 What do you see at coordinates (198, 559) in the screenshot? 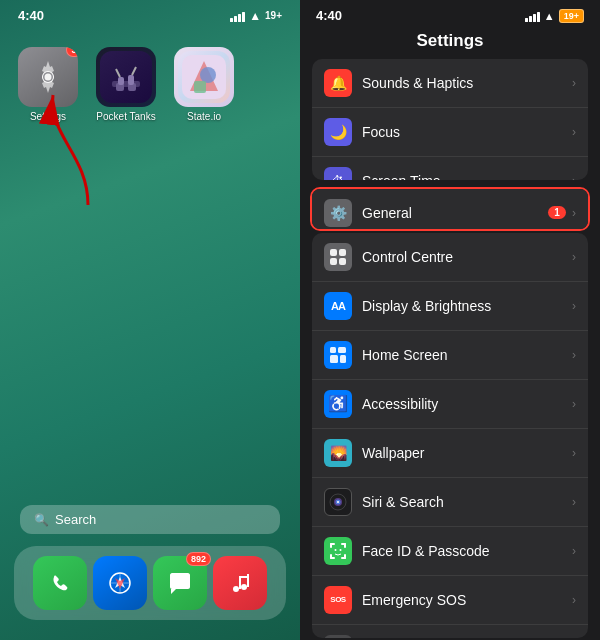
I see `messages-badge: 892` at bounding box center [198, 559].